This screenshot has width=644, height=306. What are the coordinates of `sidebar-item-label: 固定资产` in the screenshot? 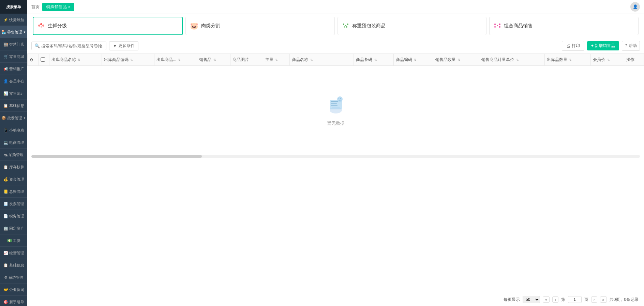 It's located at (17, 228).